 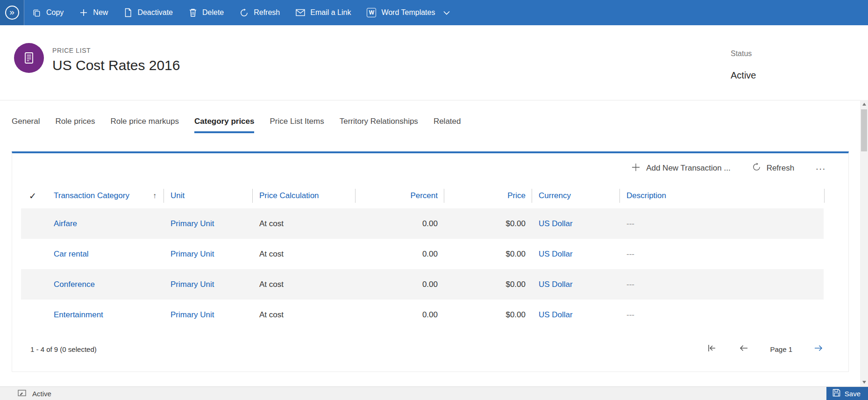 I want to click on sort-ascending-icon: ↑, so click(x=155, y=196).